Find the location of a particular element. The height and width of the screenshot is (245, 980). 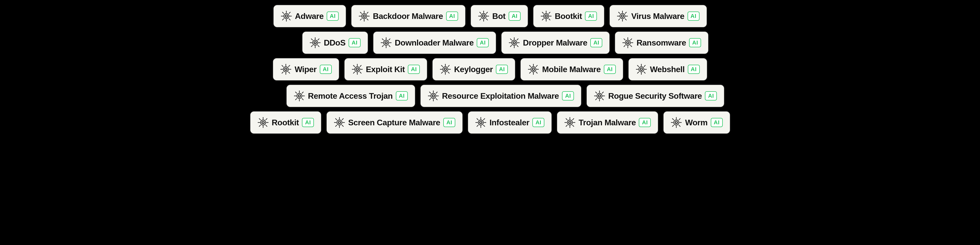

card-trojan-malware: Trojan Malware AI is located at coordinates (608, 123).